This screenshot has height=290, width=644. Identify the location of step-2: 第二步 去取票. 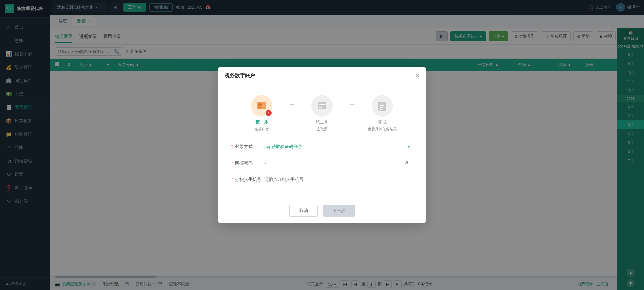
(322, 113).